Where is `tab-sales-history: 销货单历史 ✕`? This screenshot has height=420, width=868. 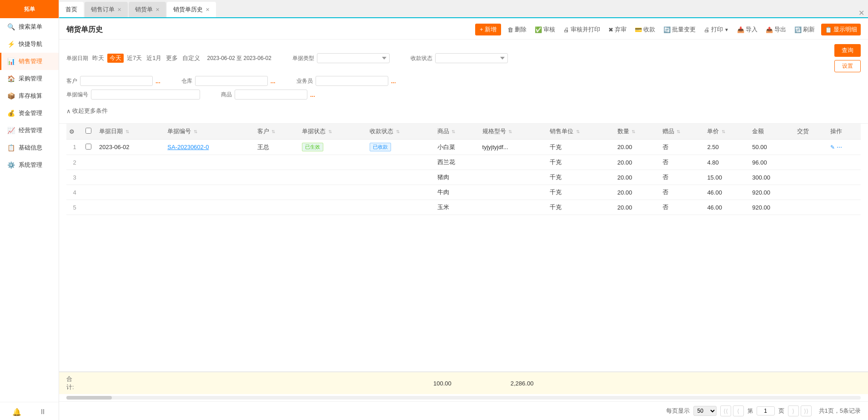
tab-sales-history: 销货单历史 ✕ is located at coordinates (191, 10).